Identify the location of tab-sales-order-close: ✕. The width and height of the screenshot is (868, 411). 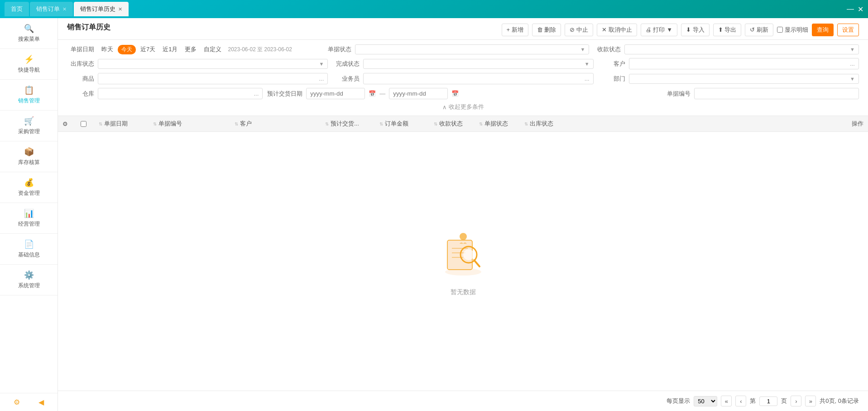
(64, 9).